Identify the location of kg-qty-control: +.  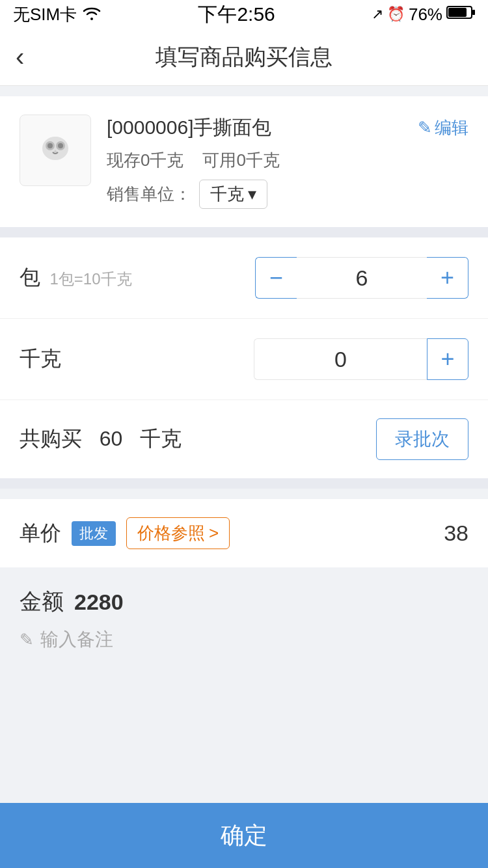
(361, 359).